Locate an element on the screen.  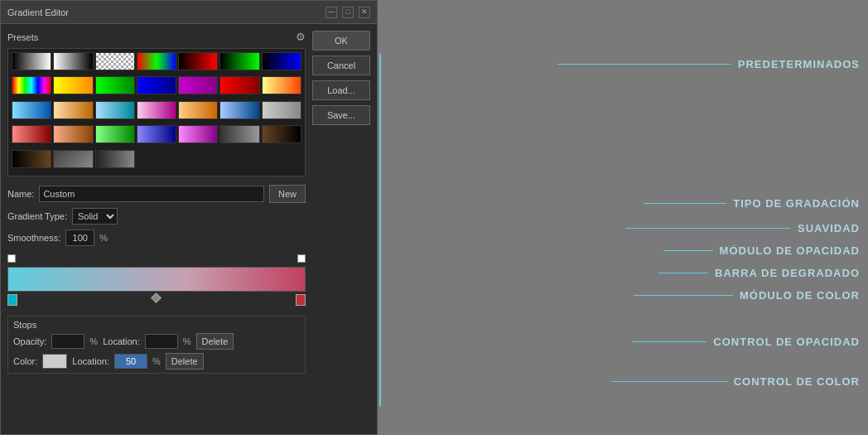
annotation-tipo: TIPO DE GRADACIÓN is located at coordinates (752, 204).